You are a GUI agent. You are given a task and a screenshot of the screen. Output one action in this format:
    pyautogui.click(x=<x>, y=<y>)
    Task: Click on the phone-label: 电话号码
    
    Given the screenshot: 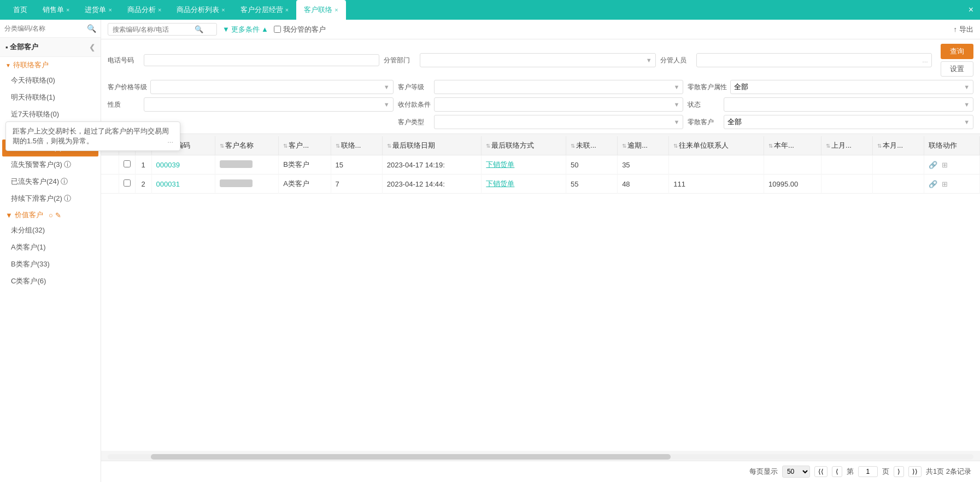 What is the action you would take?
    pyautogui.click(x=124, y=60)
    